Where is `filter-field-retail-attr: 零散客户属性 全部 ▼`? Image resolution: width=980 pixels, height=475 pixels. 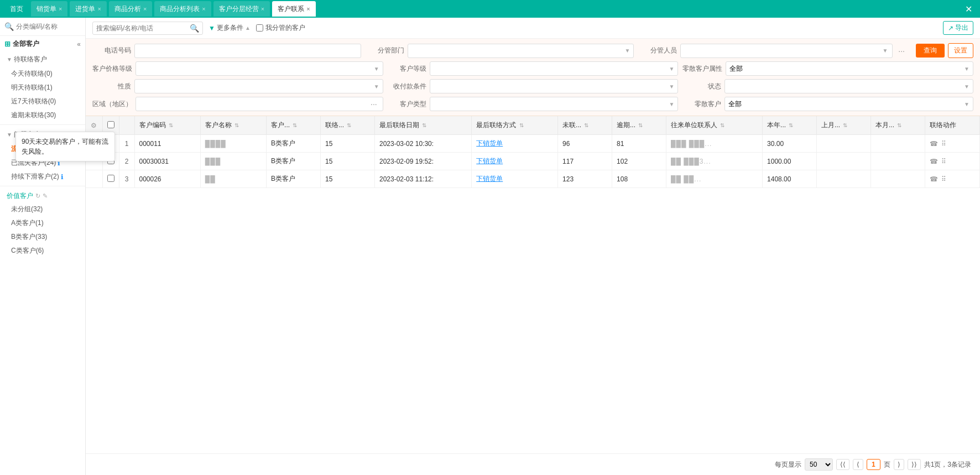
filter-field-retail-attr: 零散客户属性 全部 ▼ is located at coordinates (828, 69).